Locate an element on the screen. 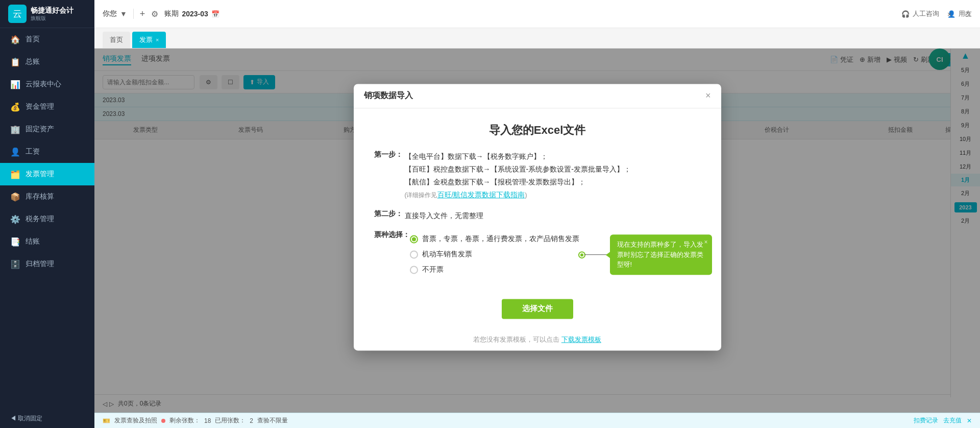  bottom-bar-right: 扣费记录 去充值 ✕ is located at coordinates (943, 421).